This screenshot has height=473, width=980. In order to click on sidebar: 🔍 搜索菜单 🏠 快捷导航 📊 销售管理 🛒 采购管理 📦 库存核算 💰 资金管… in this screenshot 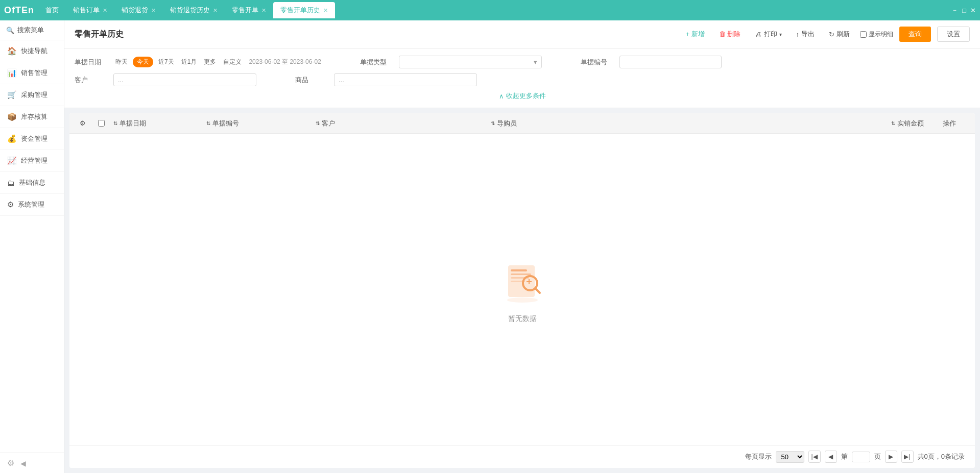, I will do `click(32, 247)`.